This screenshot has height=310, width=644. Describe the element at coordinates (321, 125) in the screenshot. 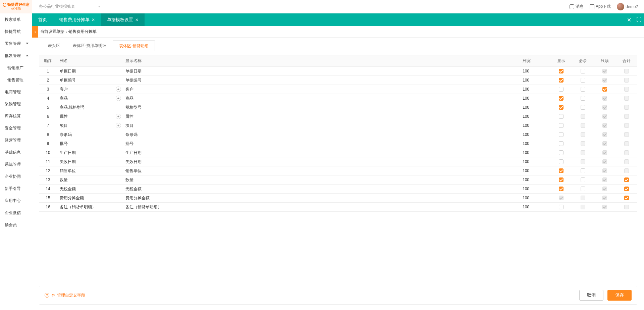

I see `cell-display-name: 项目` at that location.